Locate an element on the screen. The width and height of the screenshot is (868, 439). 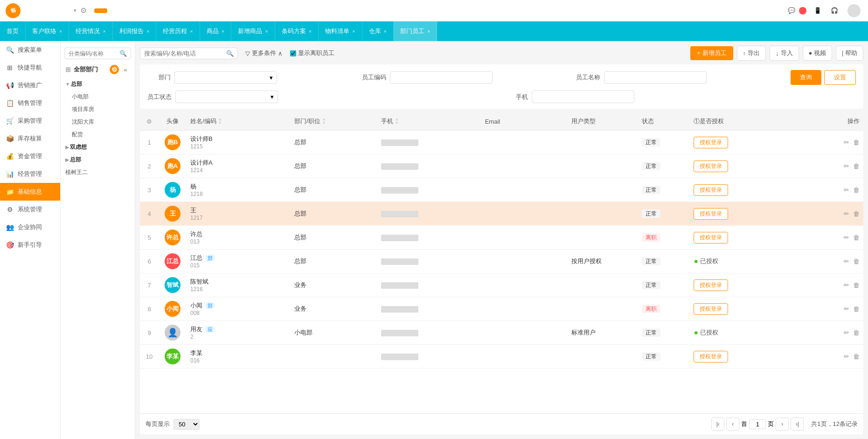
tab-bom: 物料清单 × is located at coordinates (340, 31).